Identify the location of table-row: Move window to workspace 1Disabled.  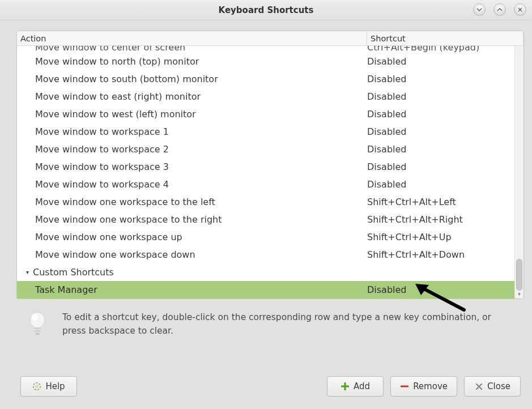
(266, 131).